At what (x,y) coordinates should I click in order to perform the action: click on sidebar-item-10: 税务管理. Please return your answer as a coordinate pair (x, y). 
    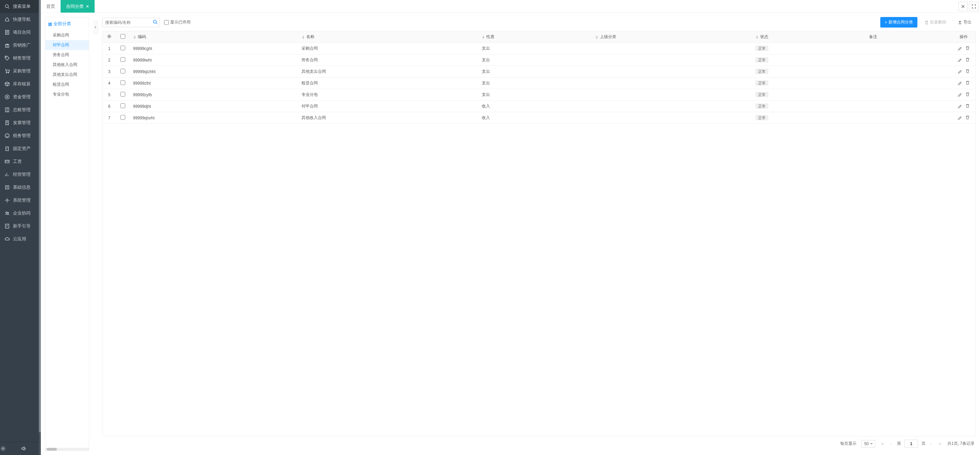
    Looking at the image, I should click on (21, 136).